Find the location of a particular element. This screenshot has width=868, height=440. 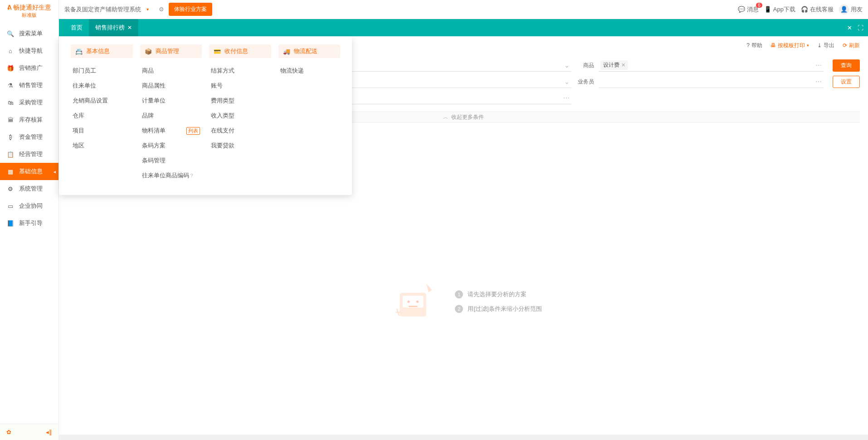

help-icon: ? is located at coordinates (192, 176).